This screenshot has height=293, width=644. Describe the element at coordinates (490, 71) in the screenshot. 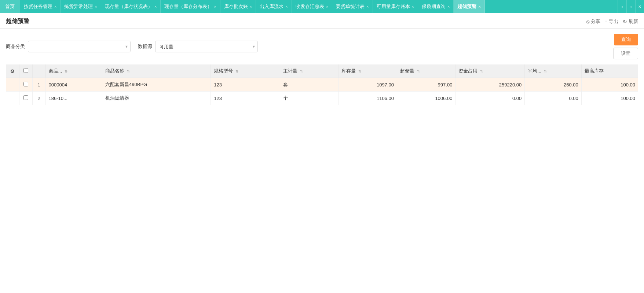

I see `th-capital: 资金占用 ⇅` at that location.